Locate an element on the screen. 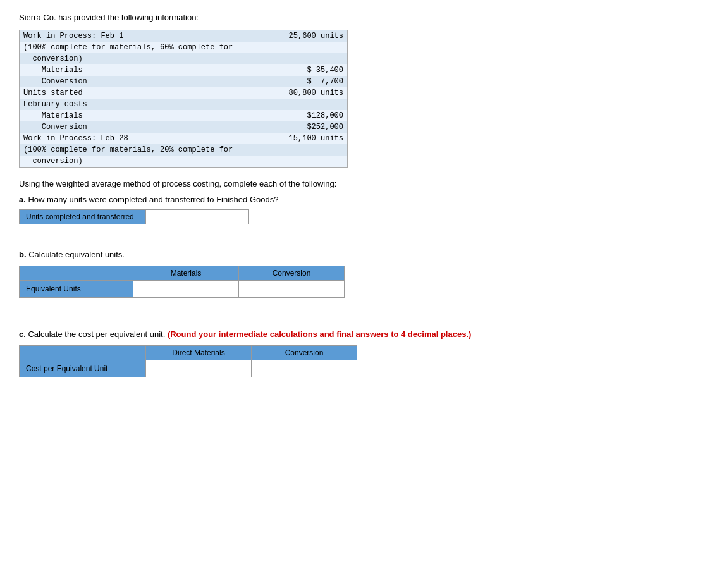  question-a-text: How many units were completed and transf… is located at coordinates (153, 200).